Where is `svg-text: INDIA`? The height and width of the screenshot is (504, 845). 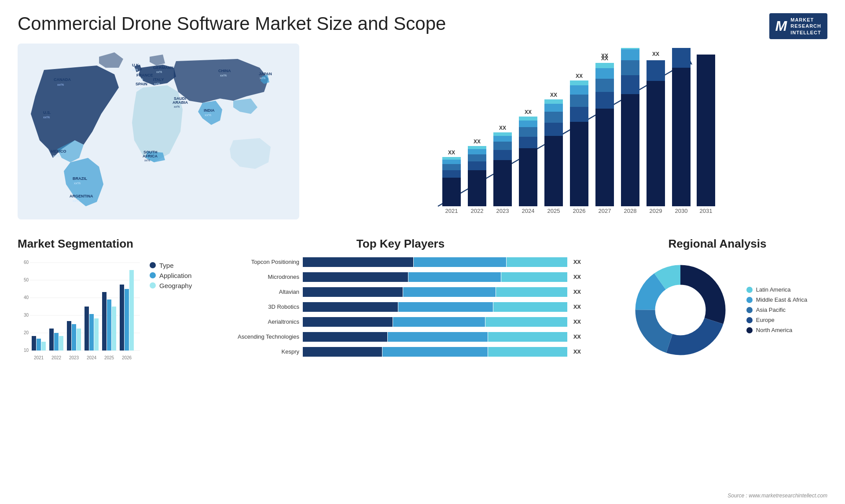
svg-text: INDIA is located at coordinates (209, 110).